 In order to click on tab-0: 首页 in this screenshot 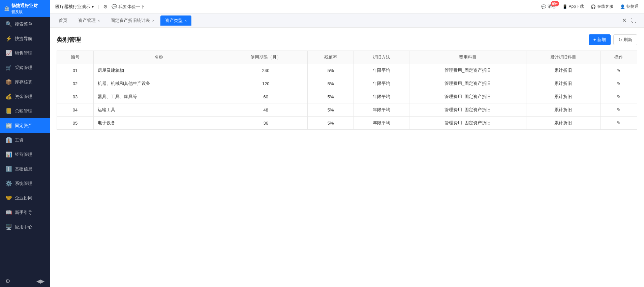, I will do `click(63, 21)`.